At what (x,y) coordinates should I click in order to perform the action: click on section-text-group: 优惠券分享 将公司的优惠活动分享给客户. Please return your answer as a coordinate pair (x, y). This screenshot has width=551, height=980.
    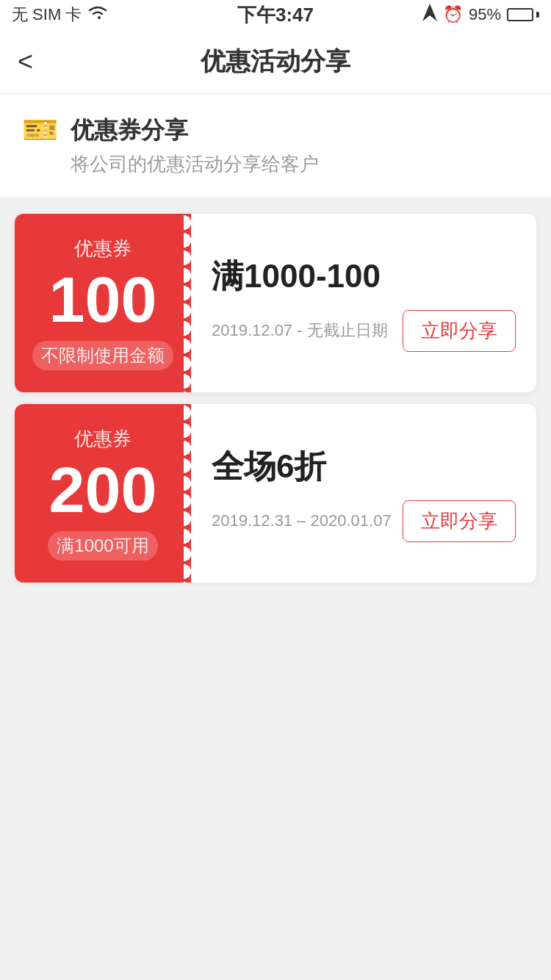
    Looking at the image, I should click on (195, 145).